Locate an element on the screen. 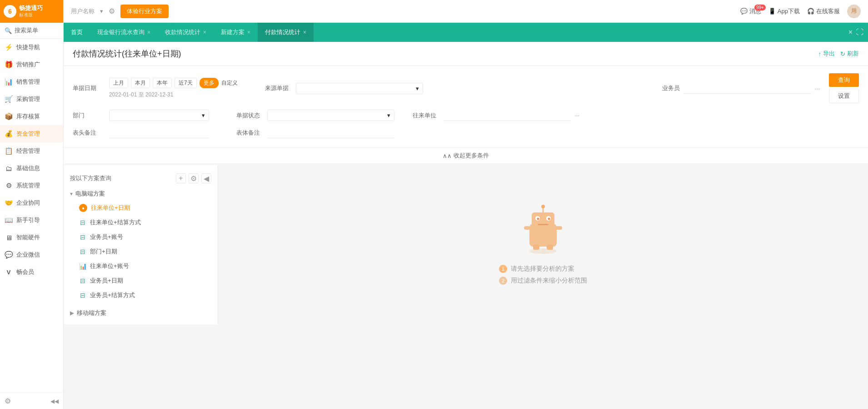 The width and height of the screenshot is (868, 409). panel-collapse-icon: ◀ is located at coordinates (206, 178).